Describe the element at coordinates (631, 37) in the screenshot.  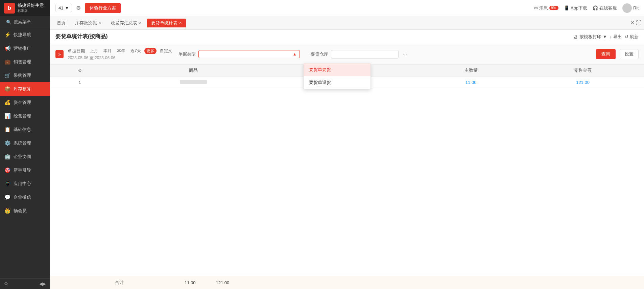
I see `refresh-btn: ↺ 刷新` at that location.